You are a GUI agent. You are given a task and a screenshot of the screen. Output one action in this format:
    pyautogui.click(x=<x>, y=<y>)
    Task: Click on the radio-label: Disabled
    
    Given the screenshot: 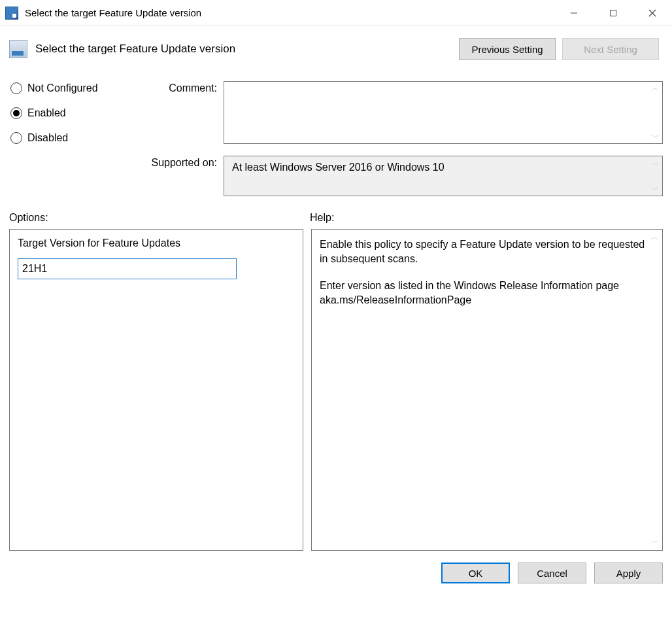 What is the action you would take?
    pyautogui.click(x=48, y=138)
    